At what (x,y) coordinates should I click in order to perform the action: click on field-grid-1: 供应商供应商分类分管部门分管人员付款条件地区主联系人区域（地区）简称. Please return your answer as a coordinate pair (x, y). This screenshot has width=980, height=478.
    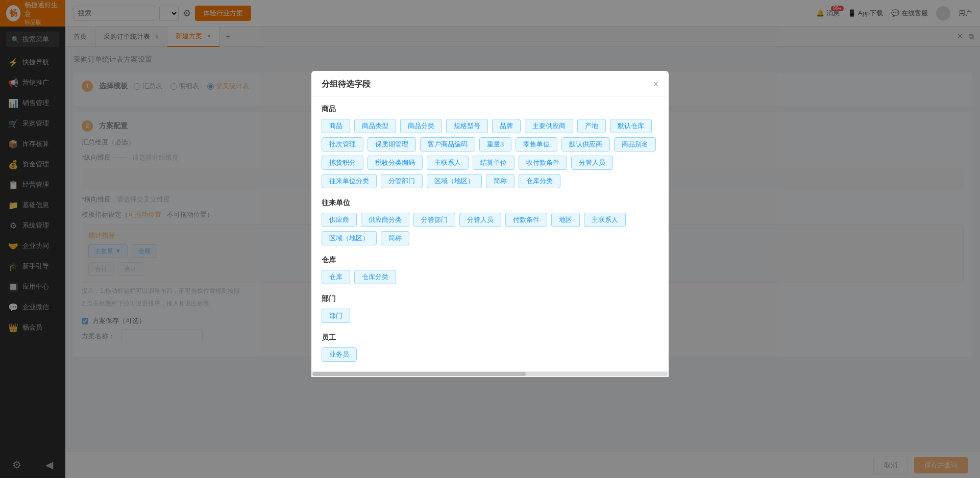
    Looking at the image, I should click on (490, 229).